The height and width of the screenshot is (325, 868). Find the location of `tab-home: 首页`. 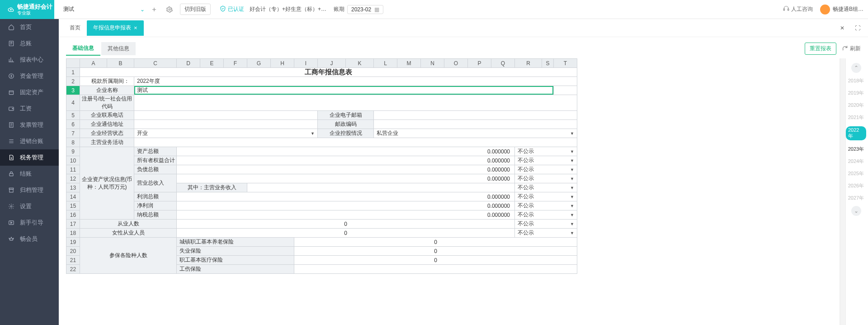

tab-home: 首页 is located at coordinates (75, 19).